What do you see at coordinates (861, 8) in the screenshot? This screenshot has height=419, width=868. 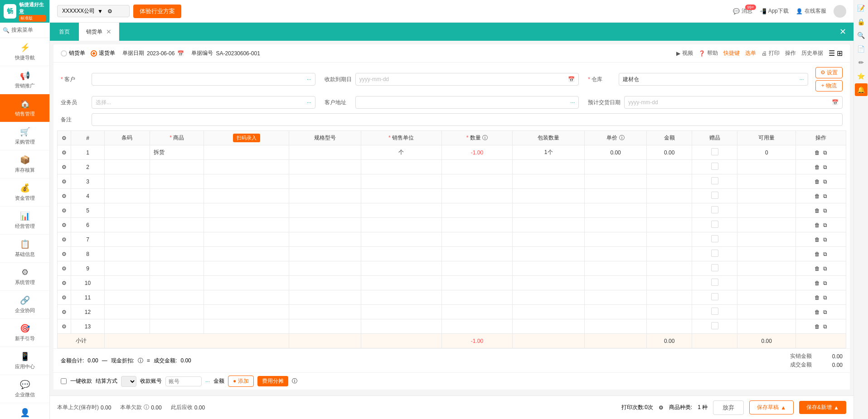 I see `right-icon-edit: 📝` at bounding box center [861, 8].